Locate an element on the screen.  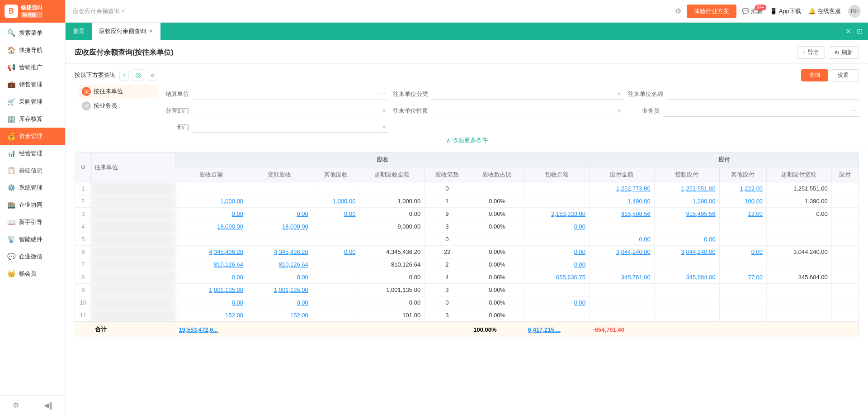
sidebar-item-quicknav: 🏠快捷导航 is located at coordinates (33, 50).